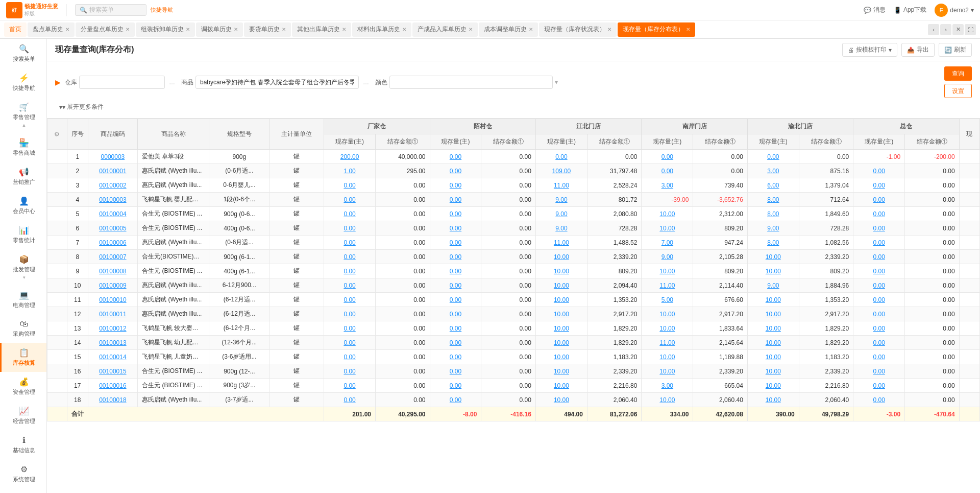  I want to click on sidebar-item-basic-info: ℹ 基础信息, so click(23, 444).